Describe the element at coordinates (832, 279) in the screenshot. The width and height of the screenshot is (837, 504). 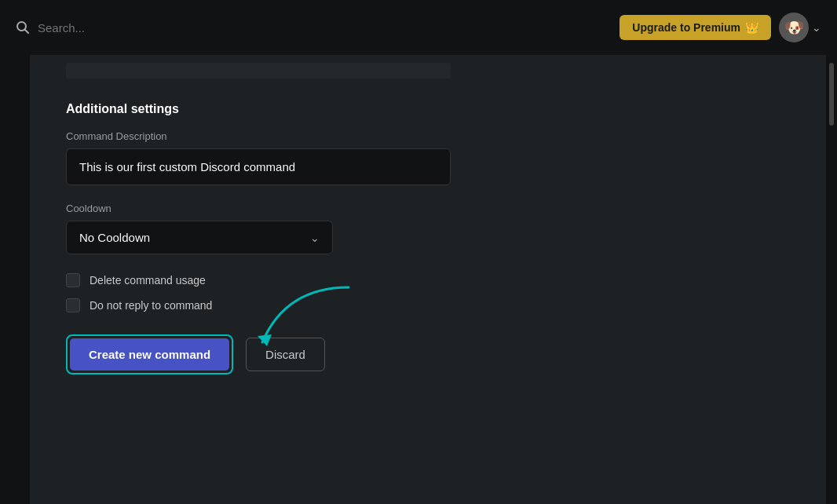
I see `scrollbar-track` at that location.